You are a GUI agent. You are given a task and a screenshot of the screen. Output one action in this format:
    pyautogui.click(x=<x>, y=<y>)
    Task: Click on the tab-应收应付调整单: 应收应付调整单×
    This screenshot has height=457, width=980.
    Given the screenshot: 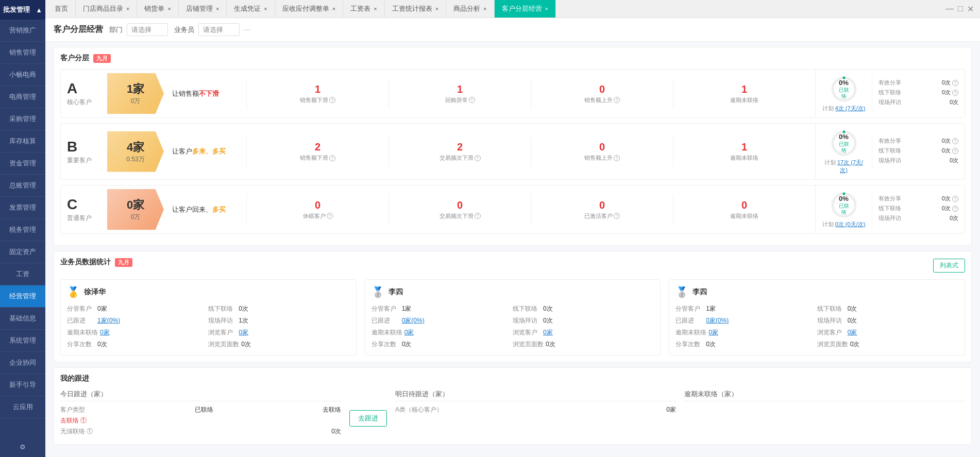 What is the action you would take?
    pyautogui.click(x=309, y=9)
    